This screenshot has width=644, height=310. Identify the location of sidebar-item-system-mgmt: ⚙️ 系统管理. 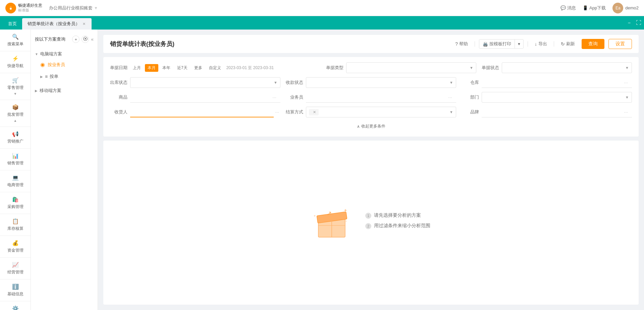
(15, 306).